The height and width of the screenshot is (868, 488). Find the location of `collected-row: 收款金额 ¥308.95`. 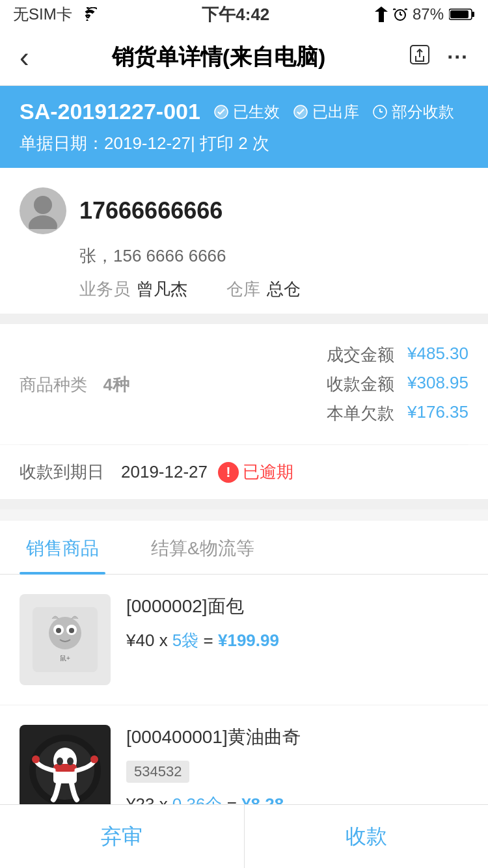

collected-row: 收款金额 ¥308.95 is located at coordinates (398, 384).